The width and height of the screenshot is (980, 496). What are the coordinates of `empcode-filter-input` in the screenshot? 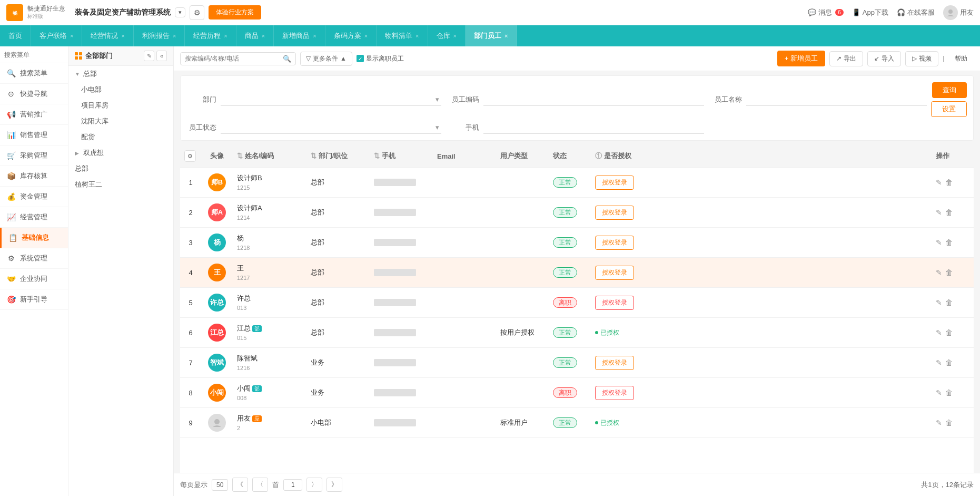 It's located at (594, 100).